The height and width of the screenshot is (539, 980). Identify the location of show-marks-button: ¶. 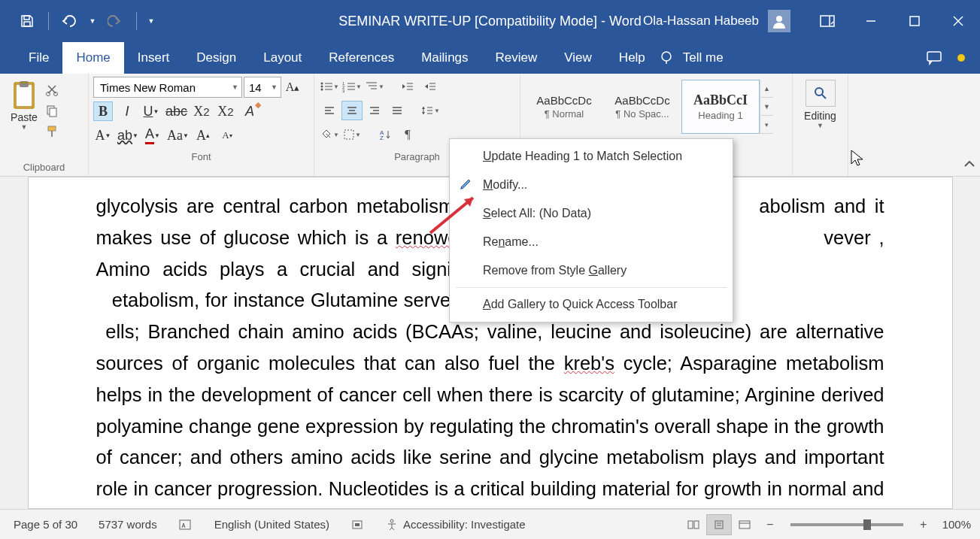
(408, 135).